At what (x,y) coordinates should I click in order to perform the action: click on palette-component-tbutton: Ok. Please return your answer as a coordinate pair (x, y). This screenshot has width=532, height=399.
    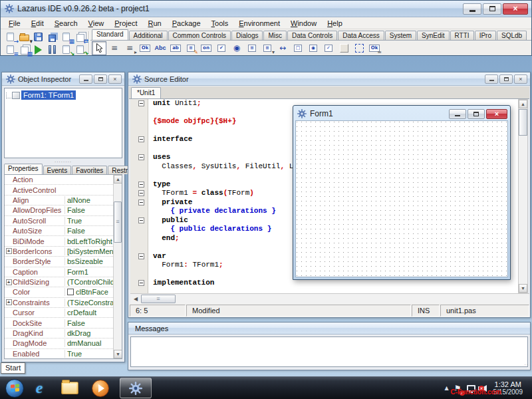
    Looking at the image, I should click on (145, 48).